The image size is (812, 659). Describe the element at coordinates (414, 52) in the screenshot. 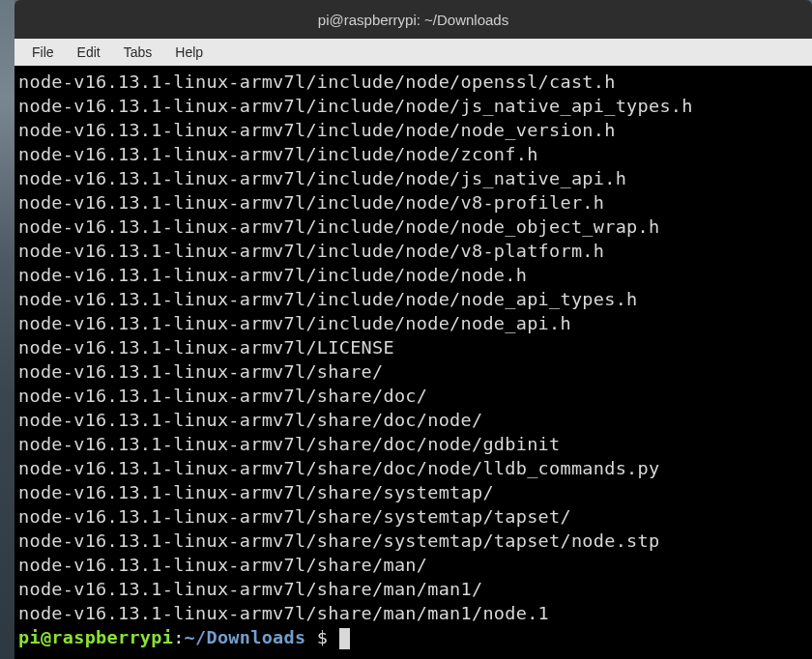

I see `menubar: File Edit Tabs Help` at that location.